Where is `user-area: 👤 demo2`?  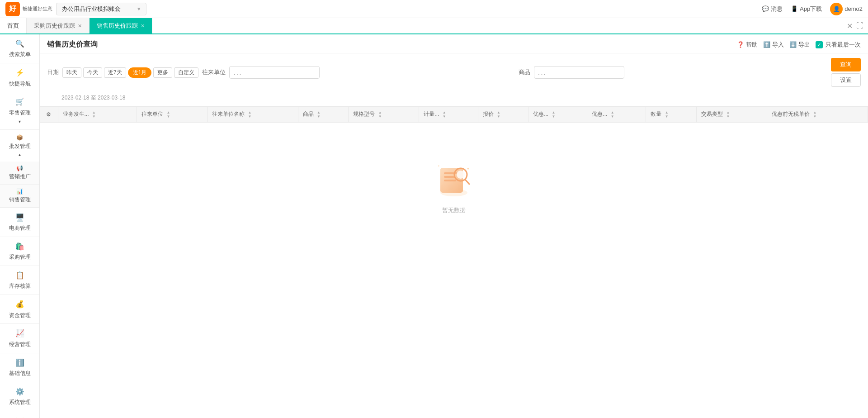
user-area: 👤 demo2 is located at coordinates (846, 9).